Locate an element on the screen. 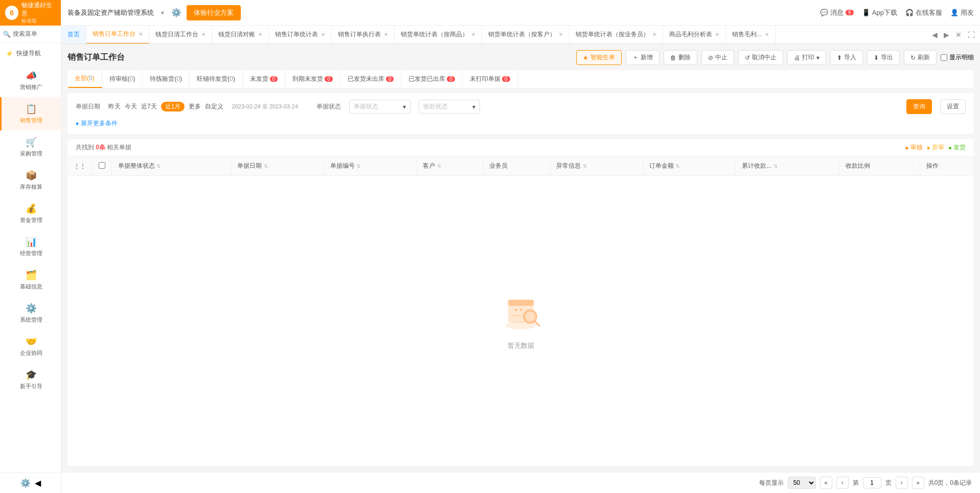 The height and width of the screenshot is (493, 980). batch-unaudit-btn: ● 弃审 is located at coordinates (936, 147).